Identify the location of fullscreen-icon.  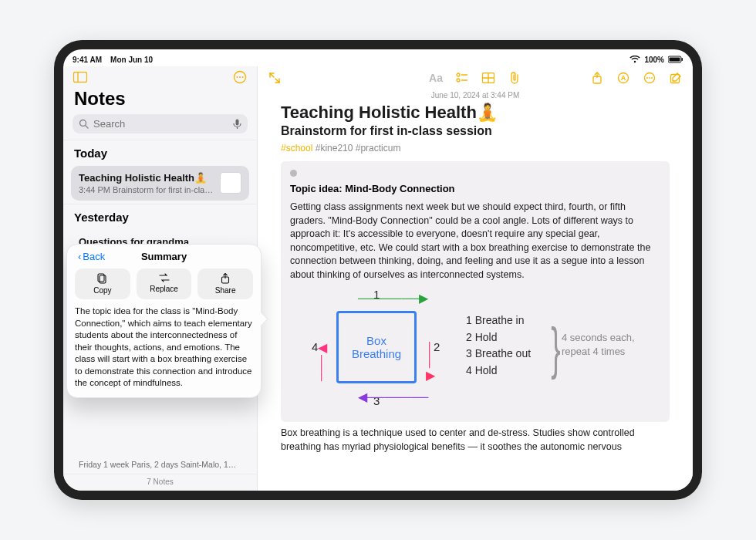
(275, 78).